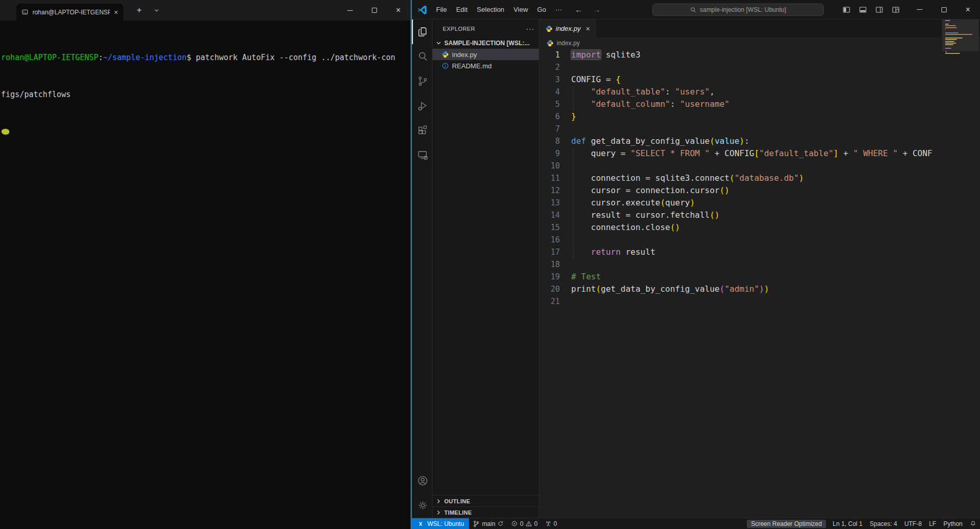  Describe the element at coordinates (536, 524) in the screenshot. I see `warning-count: 0` at that location.